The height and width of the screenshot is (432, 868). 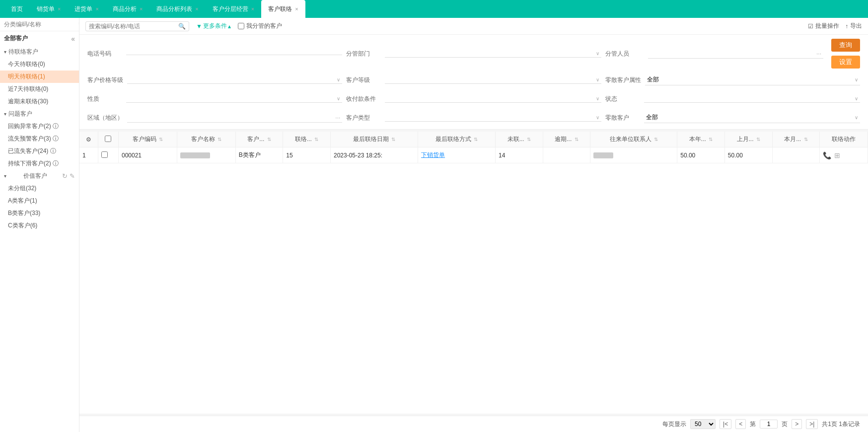 What do you see at coordinates (307, 140) in the screenshot?
I see `col-contact: 联络... ⇅` at bounding box center [307, 140].